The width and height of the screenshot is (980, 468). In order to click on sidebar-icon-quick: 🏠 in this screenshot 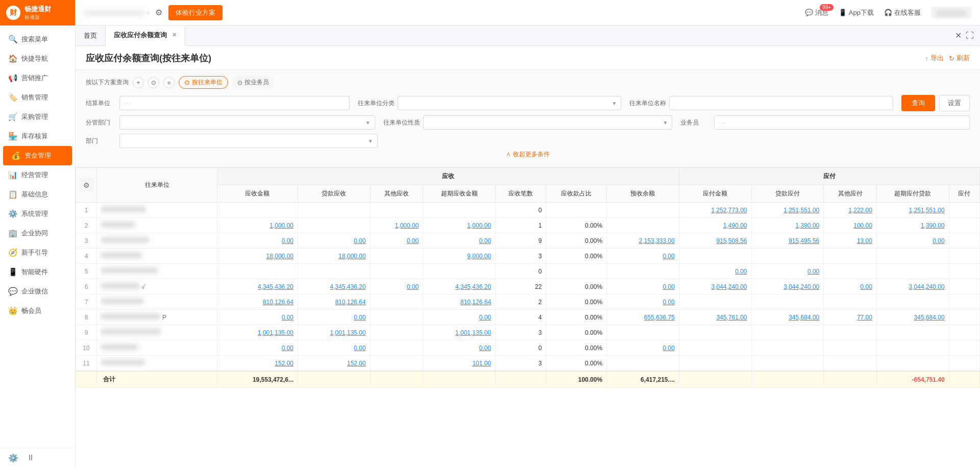, I will do `click(13, 59)`.